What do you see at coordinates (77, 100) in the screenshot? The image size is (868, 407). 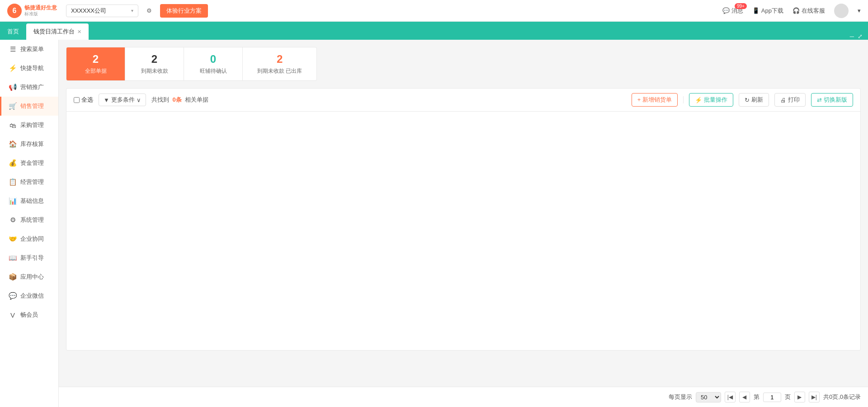 I see `select-all-checkbox` at bounding box center [77, 100].